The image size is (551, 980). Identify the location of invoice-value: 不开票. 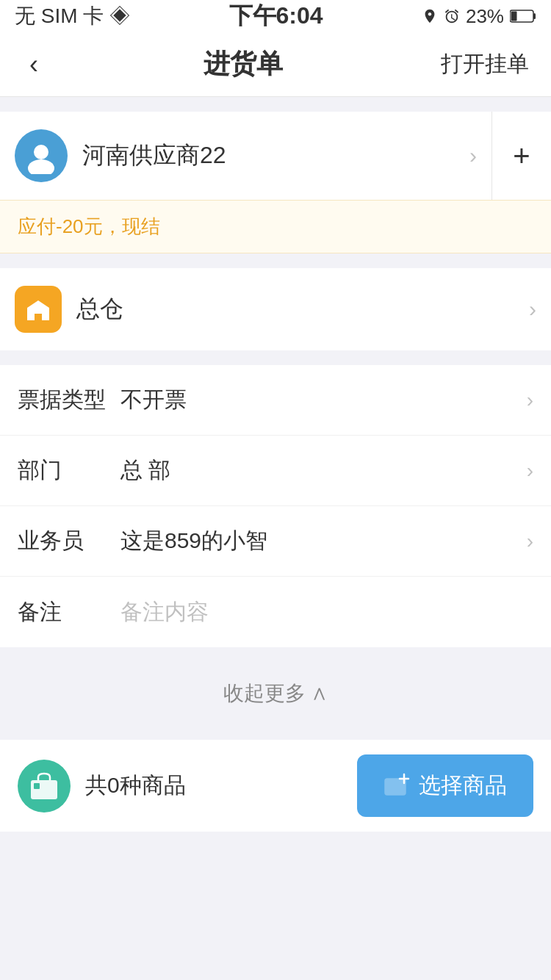
(323, 400).